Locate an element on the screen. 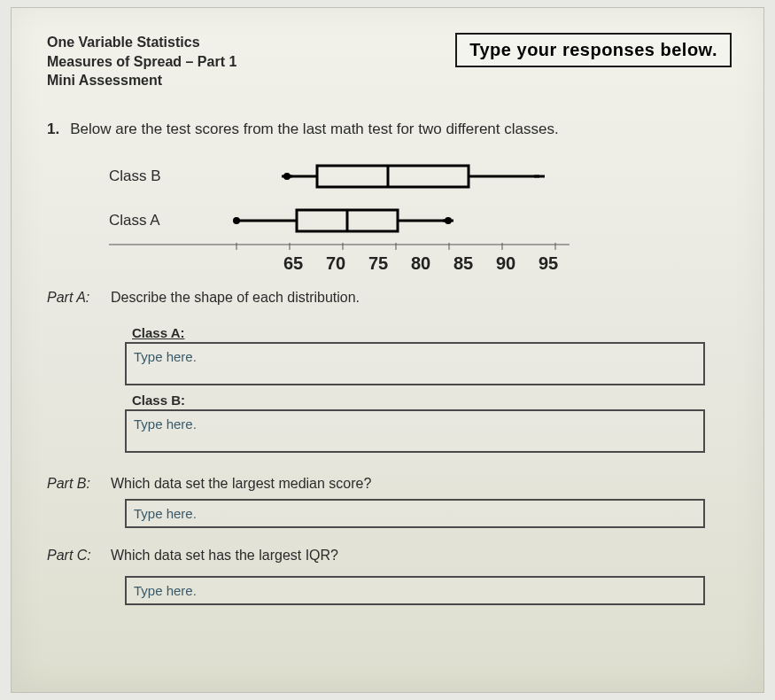  part-c-answer-input: Type here. is located at coordinates (415, 590).